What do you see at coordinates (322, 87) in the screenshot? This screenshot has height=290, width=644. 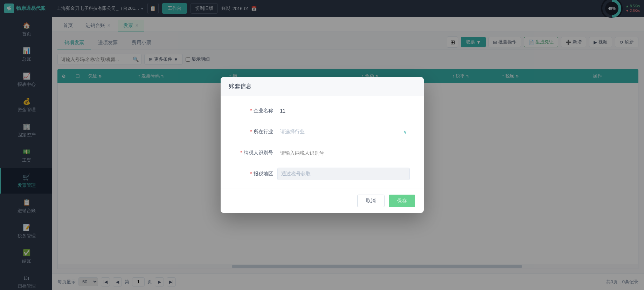 I see `dialog-header: 账套信息` at bounding box center [322, 87].